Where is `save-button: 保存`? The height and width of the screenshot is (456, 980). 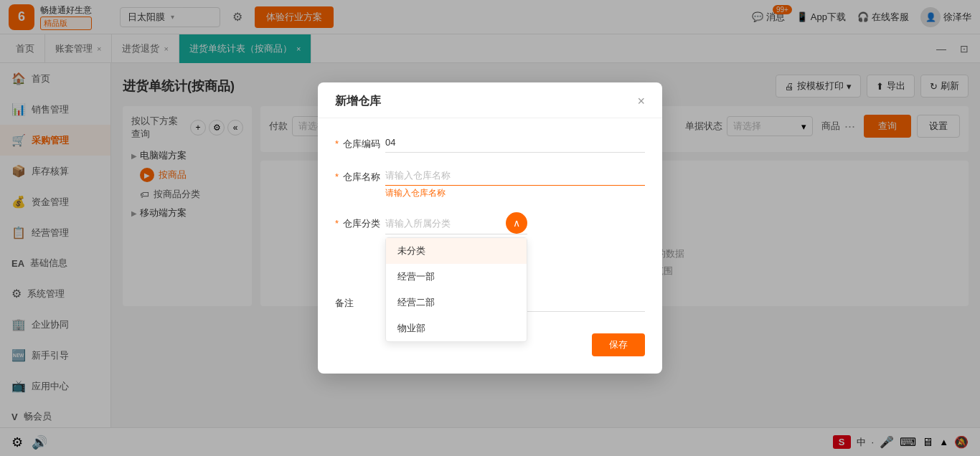 save-button: 保存 is located at coordinates (618, 345).